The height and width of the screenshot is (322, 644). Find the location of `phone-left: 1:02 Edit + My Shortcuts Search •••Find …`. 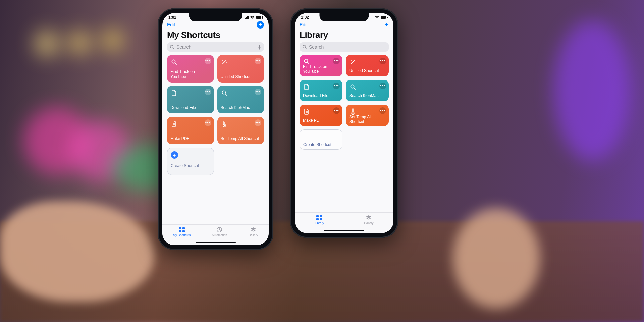

phone-left: 1:02 Edit + My Shortcuts Search •••Find … is located at coordinates (215, 129).